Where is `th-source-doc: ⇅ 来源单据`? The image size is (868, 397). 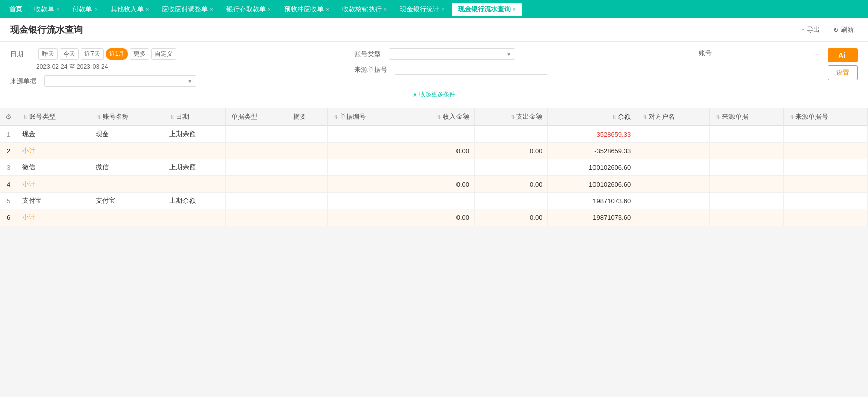
th-source-doc: ⇅ 来源单据 is located at coordinates (746, 117).